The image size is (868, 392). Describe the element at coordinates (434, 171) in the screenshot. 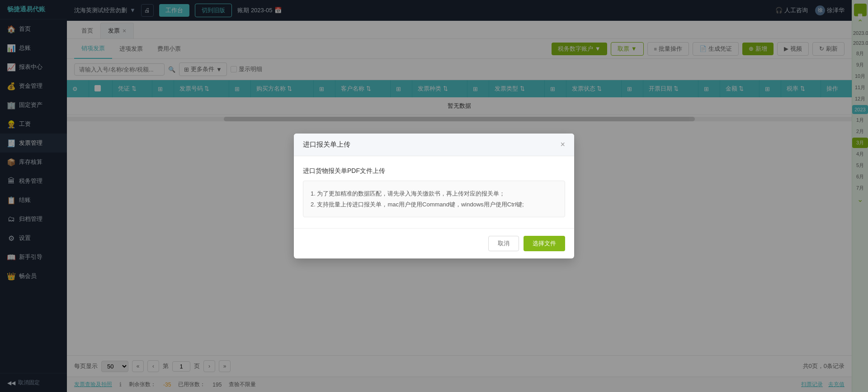

I see `dialog-section-title: 进口货物报关单PDF文件上传` at that location.